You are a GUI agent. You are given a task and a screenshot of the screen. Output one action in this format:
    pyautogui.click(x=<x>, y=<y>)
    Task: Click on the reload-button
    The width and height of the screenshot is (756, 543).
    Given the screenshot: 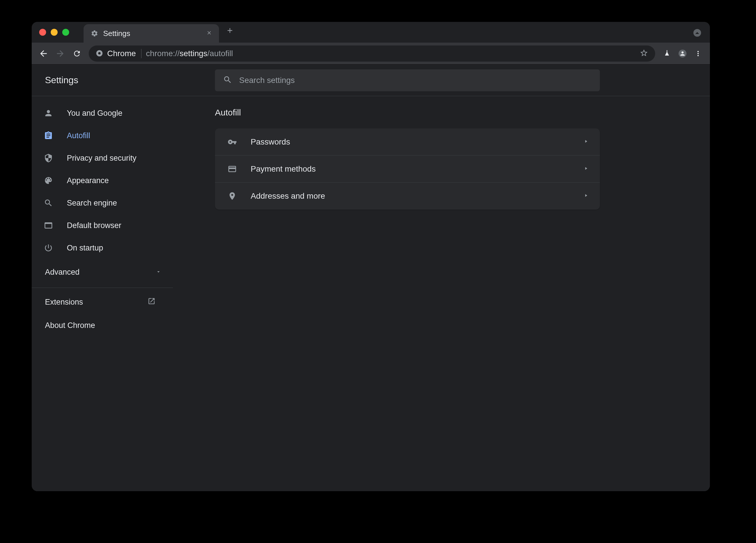 What is the action you would take?
    pyautogui.click(x=77, y=53)
    